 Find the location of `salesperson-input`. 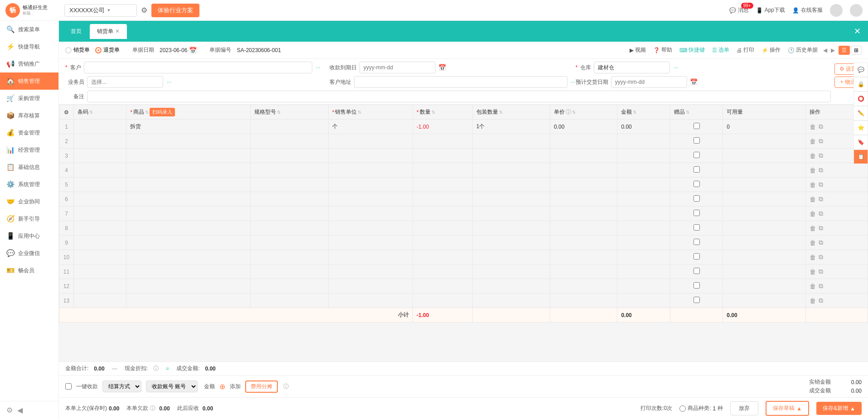

salesperson-input is located at coordinates (125, 82).